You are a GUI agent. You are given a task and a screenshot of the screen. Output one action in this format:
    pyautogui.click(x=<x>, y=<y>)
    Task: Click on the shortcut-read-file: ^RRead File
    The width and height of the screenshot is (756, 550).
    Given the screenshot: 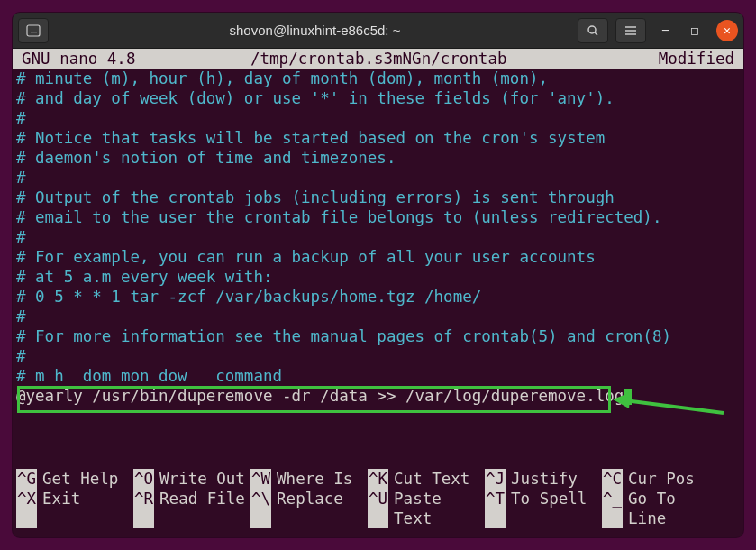 What is the action you would take?
    pyautogui.click(x=192, y=509)
    